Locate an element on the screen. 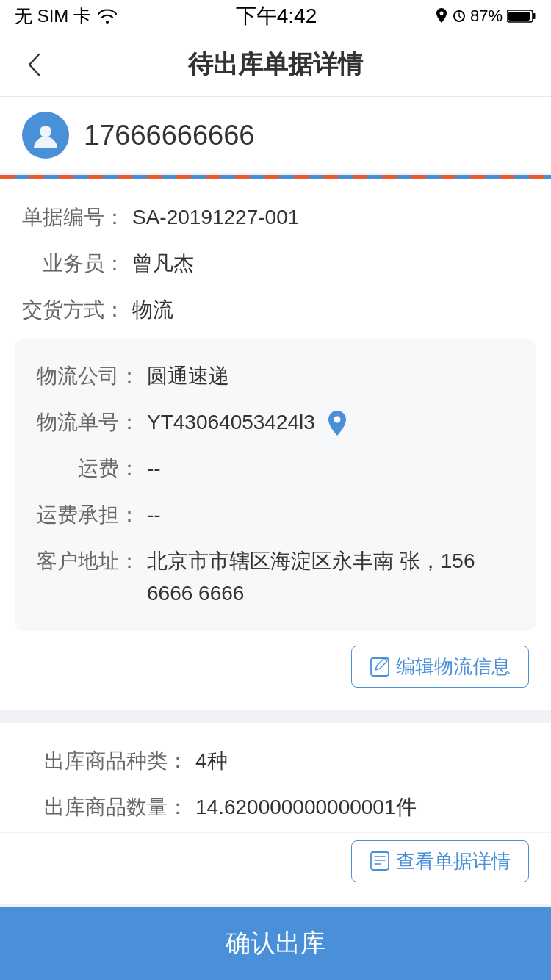  delivery-method-row: 交货方式： 物流 is located at coordinates (276, 310).